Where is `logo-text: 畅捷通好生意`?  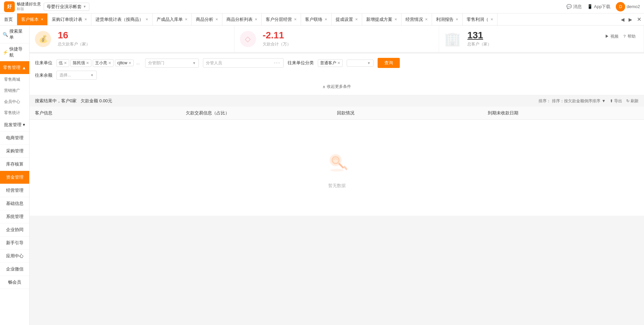
logo-text: 畅捷通好生意 is located at coordinates (29, 4).